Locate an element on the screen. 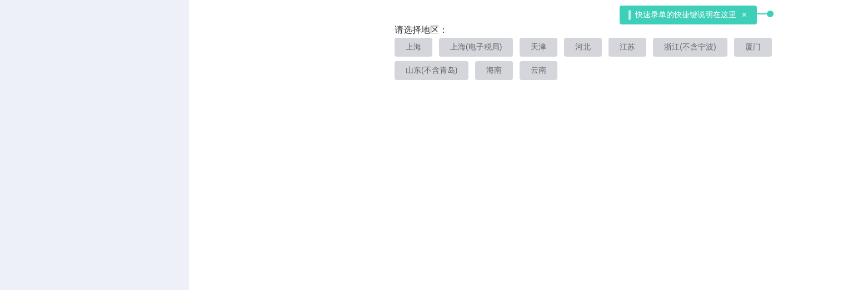 The image size is (868, 290). region-btn-shandong: 山东(不含青岛) is located at coordinates (431, 71).